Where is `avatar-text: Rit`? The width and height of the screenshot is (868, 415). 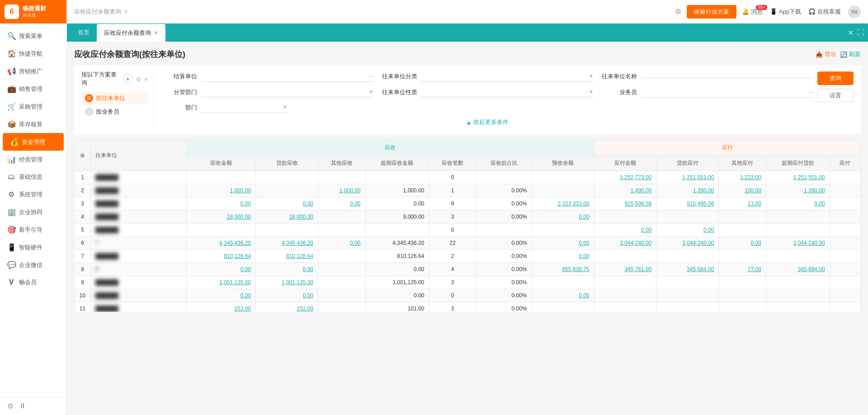
avatar-text: Rit is located at coordinates (854, 12).